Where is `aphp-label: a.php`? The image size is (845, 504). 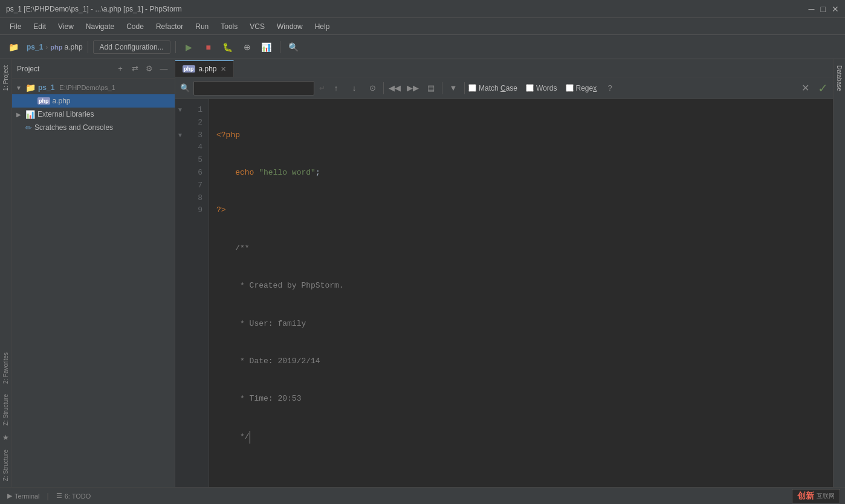
aphp-label: a.php is located at coordinates (62, 101).